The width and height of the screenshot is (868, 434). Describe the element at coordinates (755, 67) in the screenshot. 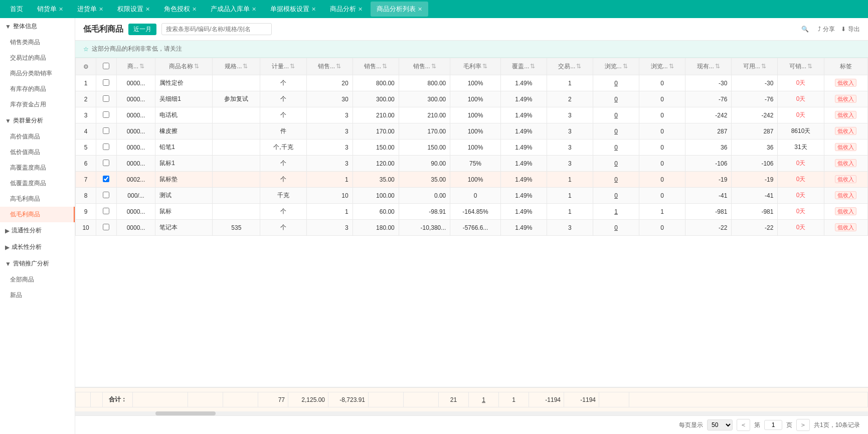

I see `col-available: 可用...⇅` at that location.